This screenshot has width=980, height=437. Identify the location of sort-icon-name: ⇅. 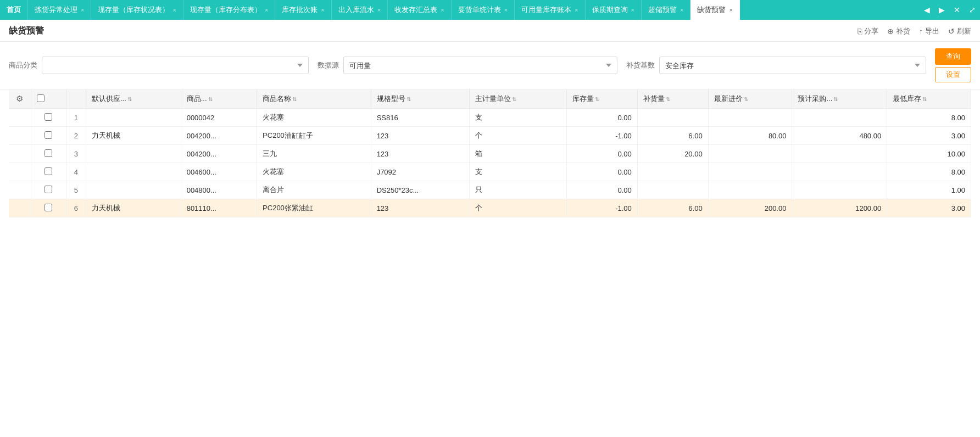
(294, 99).